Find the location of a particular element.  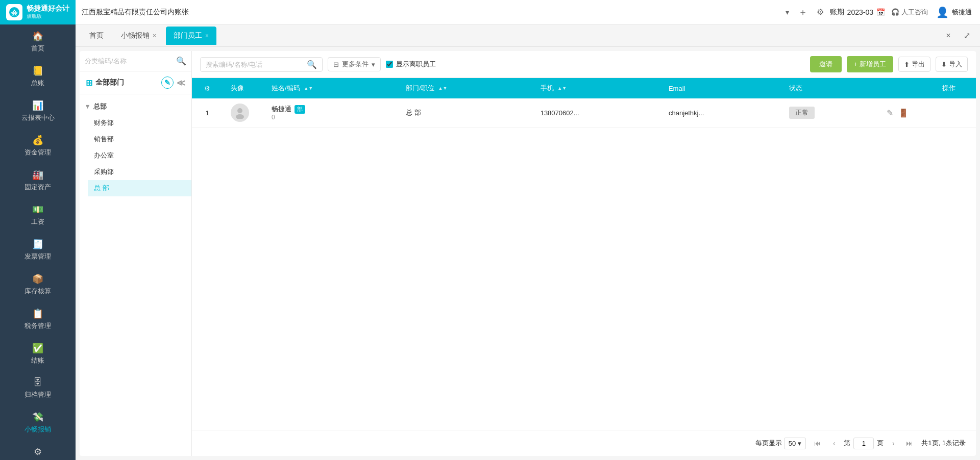

row-name-code: 畅捷通 部 0 is located at coordinates (331, 113).